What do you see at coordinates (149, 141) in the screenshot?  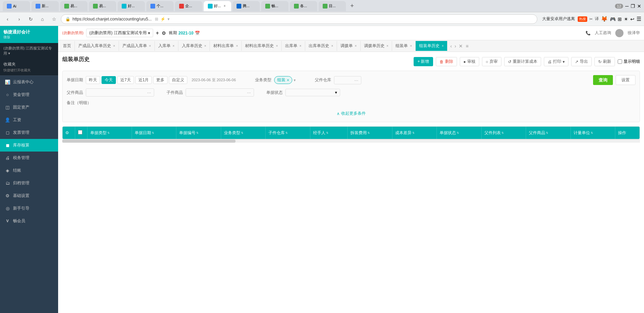 I see `scrollbar-thumb` at bounding box center [149, 141].